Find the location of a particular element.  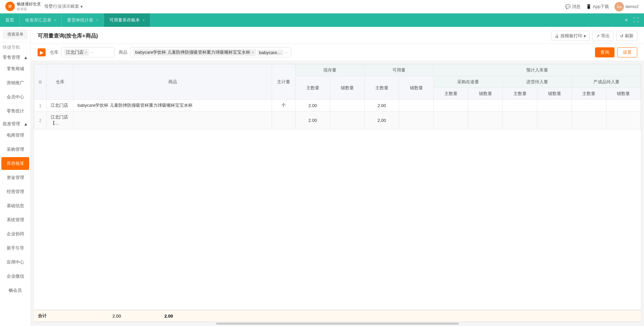

print-btn: 🖨 按模板打印 ▾ is located at coordinates (570, 36).